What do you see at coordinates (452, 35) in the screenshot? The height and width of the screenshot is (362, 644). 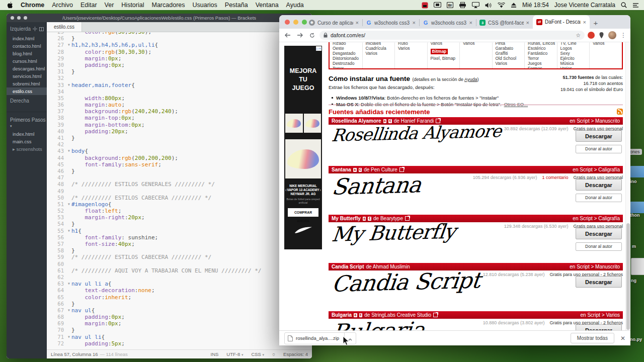 I see `address-bar: dafont.com/es/ ☆` at bounding box center [452, 35].